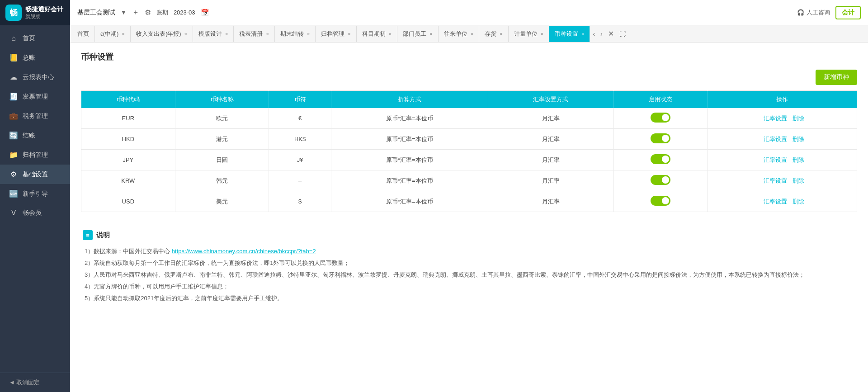 The image size is (868, 392). I want to click on cell-actions-4: 汇率设置 删除, so click(782, 202).